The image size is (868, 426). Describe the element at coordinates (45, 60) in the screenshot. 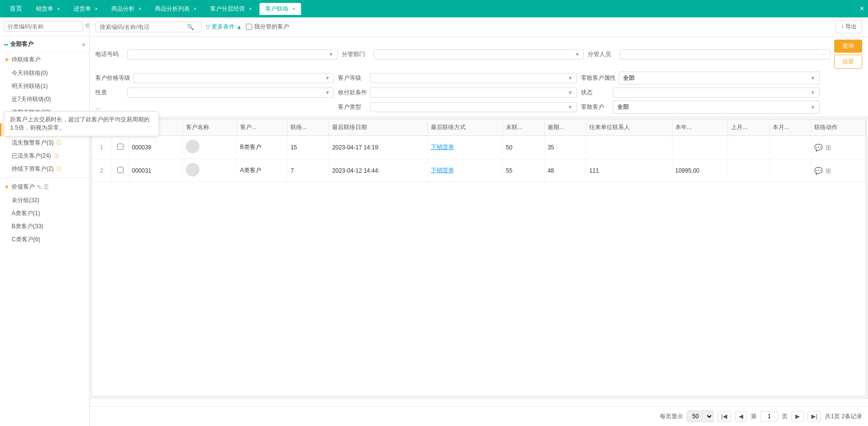

I see `sidebar-pending-group-title: ▼ 待联络客户` at that location.